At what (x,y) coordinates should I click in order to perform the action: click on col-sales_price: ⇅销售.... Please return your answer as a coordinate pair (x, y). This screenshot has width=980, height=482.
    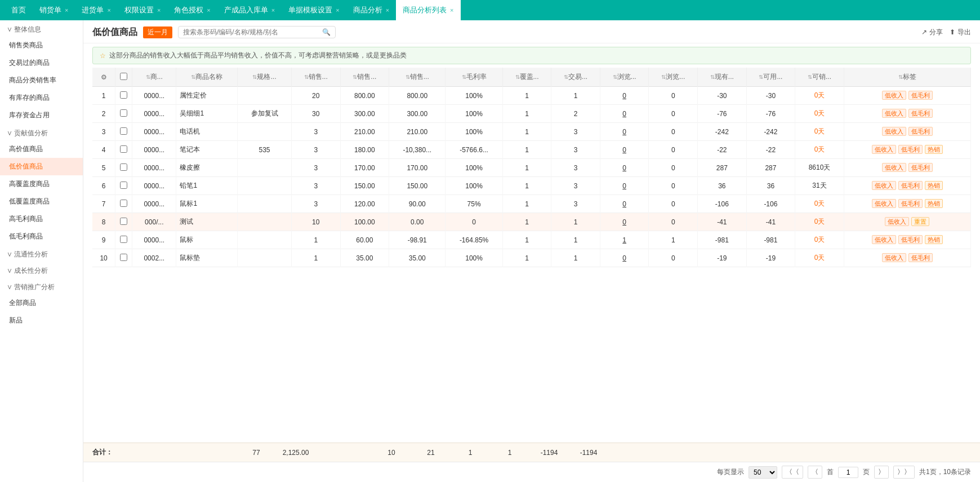
    Looking at the image, I should click on (365, 77).